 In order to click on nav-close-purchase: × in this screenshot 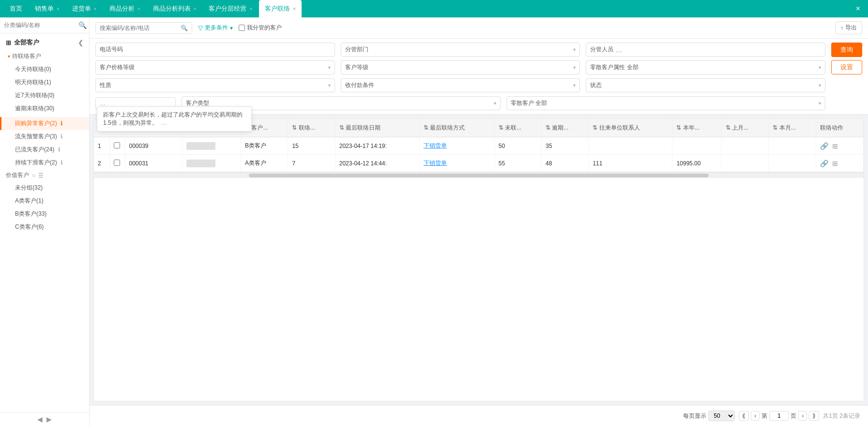, I will do `click(95, 9)`.